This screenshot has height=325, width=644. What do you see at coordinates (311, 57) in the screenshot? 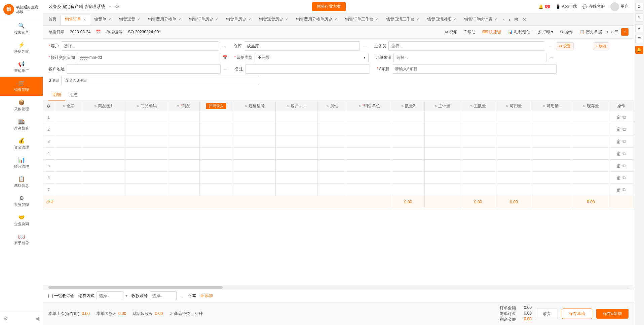
I see `invoice-type-select: 不开票 ▾` at bounding box center [311, 57].